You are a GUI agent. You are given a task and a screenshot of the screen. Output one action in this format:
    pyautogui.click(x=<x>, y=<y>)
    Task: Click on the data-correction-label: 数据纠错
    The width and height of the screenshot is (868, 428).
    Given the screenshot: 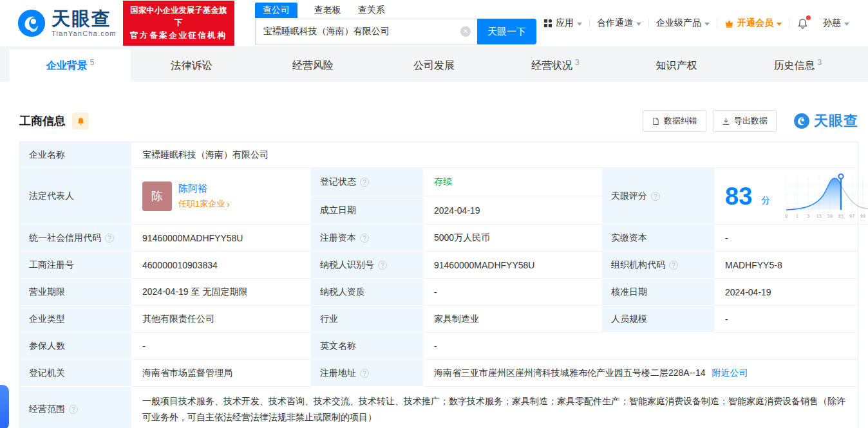 What is the action you would take?
    pyautogui.click(x=681, y=121)
    